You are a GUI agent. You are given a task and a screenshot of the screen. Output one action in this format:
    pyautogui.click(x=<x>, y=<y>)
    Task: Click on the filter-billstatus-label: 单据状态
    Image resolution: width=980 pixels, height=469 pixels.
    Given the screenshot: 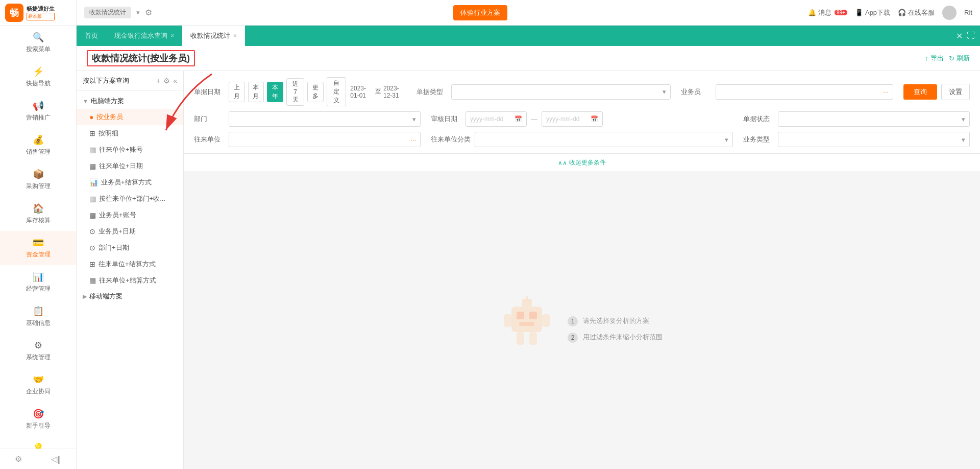 What is the action you would take?
    pyautogui.click(x=758, y=119)
    